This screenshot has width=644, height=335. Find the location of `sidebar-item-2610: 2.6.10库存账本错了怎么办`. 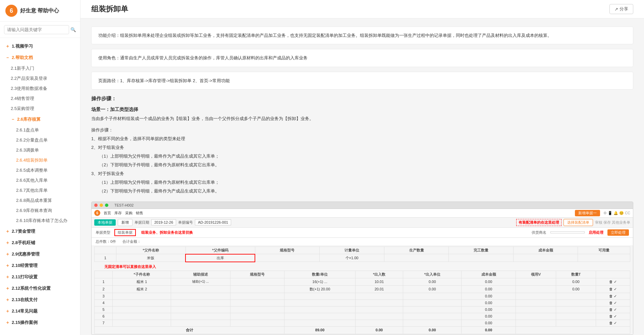

sidebar-item-2610: 2.6.10库存账本错了怎么办 is located at coordinates (40, 221).